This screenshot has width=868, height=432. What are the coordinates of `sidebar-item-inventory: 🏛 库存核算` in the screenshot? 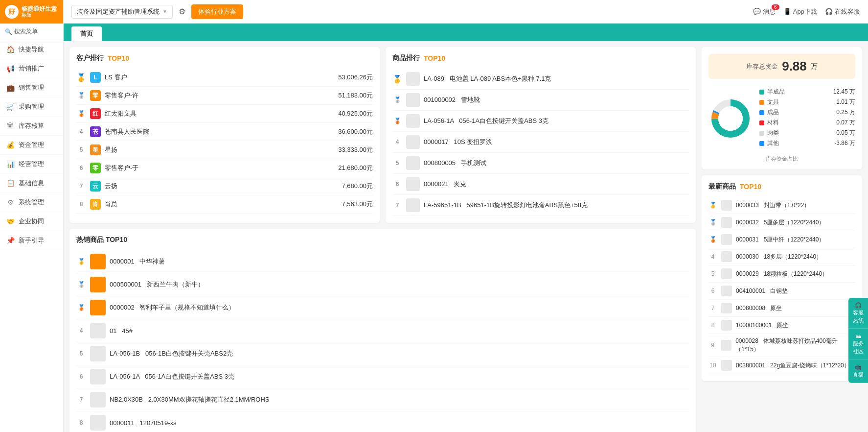 It's located at (31, 126).